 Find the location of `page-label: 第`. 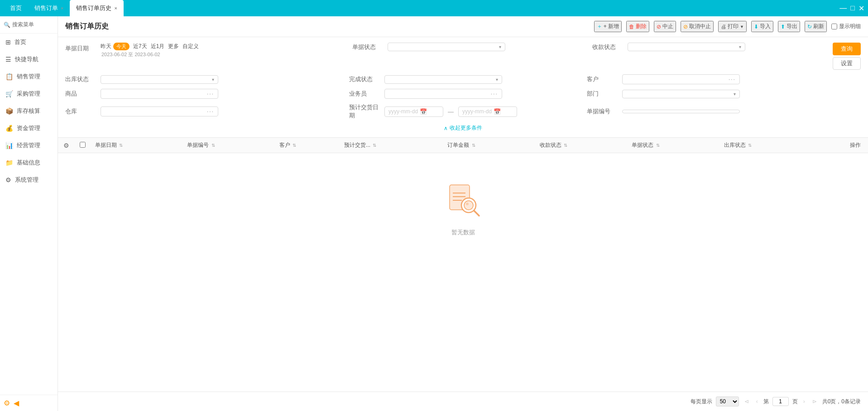

page-label: 第 is located at coordinates (766, 401).